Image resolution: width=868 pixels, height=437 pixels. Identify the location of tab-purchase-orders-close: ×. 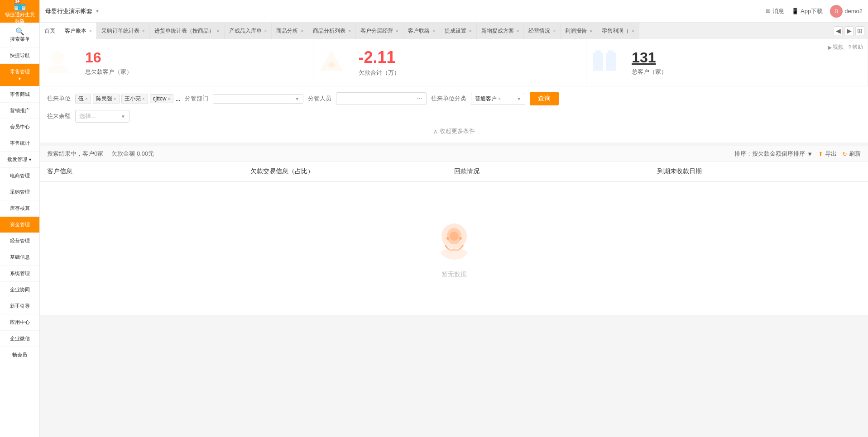
(144, 31).